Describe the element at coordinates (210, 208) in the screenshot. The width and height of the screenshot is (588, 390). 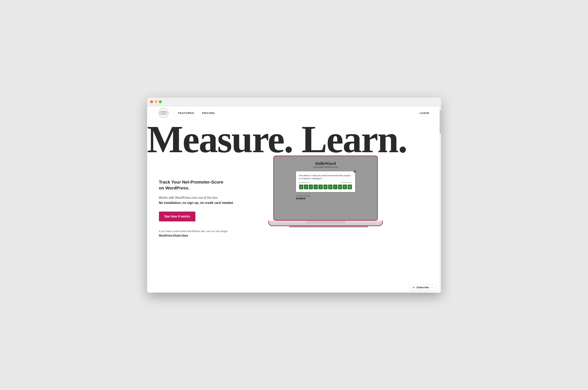
I see `hero-content: Track Your Net-Promoter-Scoreon WordPres…` at that location.